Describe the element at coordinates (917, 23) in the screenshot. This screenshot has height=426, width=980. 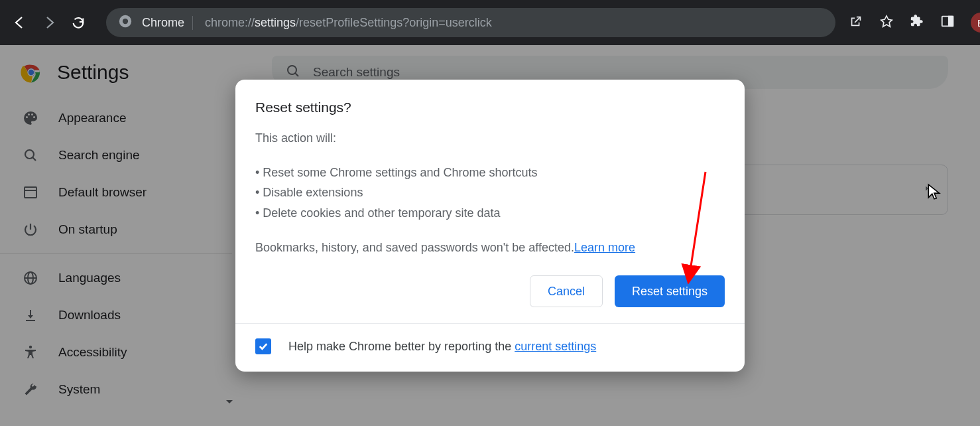
I see `extensions-icon` at that location.